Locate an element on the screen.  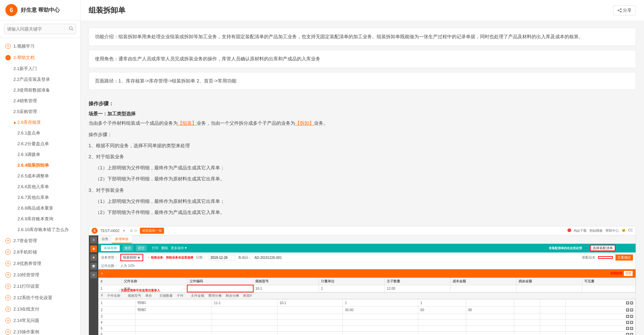
sidebar-item-faq: + 2.14常见问题 is located at coordinates (40, 321).